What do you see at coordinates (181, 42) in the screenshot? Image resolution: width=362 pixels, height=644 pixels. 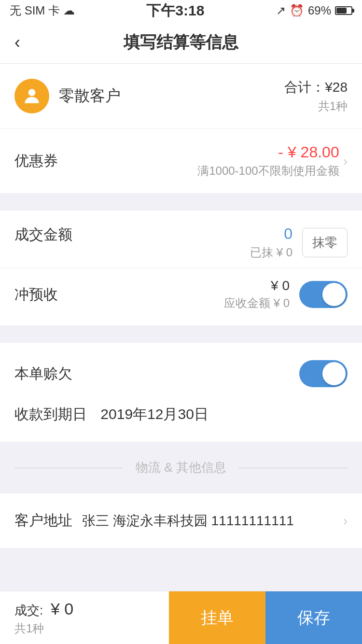 I see `nav-bar: ‹ 填写结算等信息` at bounding box center [181, 42].